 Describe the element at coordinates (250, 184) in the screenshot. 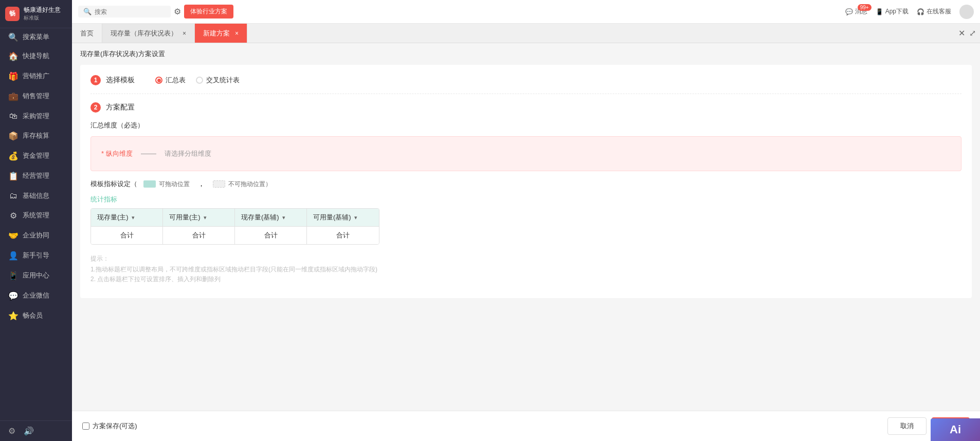

I see `not-draggable-label: 不可拖动位置）` at that location.